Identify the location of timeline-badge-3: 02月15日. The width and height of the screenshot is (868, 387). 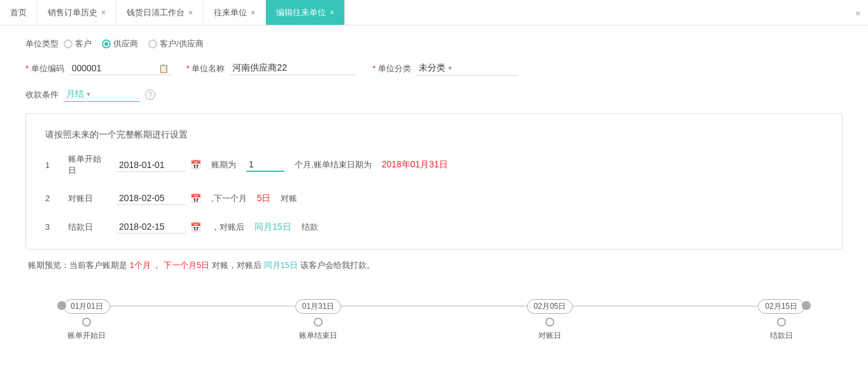
(781, 307).